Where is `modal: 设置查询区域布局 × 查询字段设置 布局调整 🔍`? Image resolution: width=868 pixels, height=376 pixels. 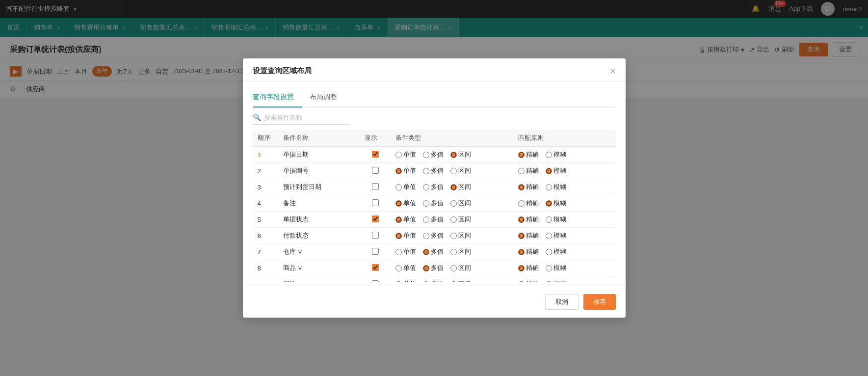
modal: 设置查询区域布局 × 查询字段设置 布局调整 🔍 is located at coordinates (434, 79).